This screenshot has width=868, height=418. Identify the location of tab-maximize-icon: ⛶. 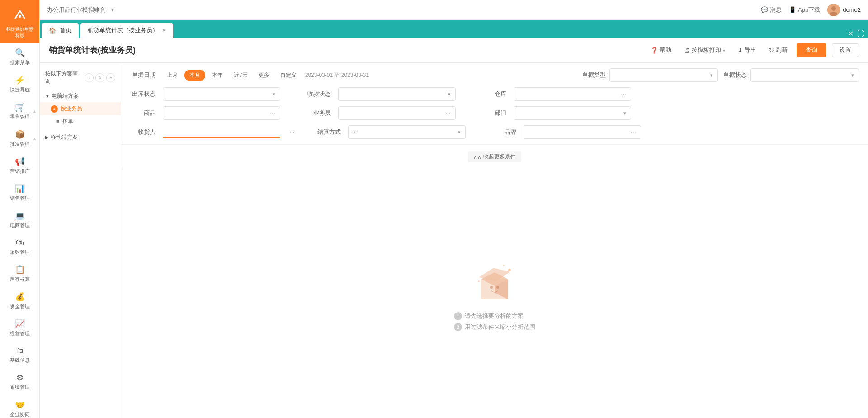
(861, 34).